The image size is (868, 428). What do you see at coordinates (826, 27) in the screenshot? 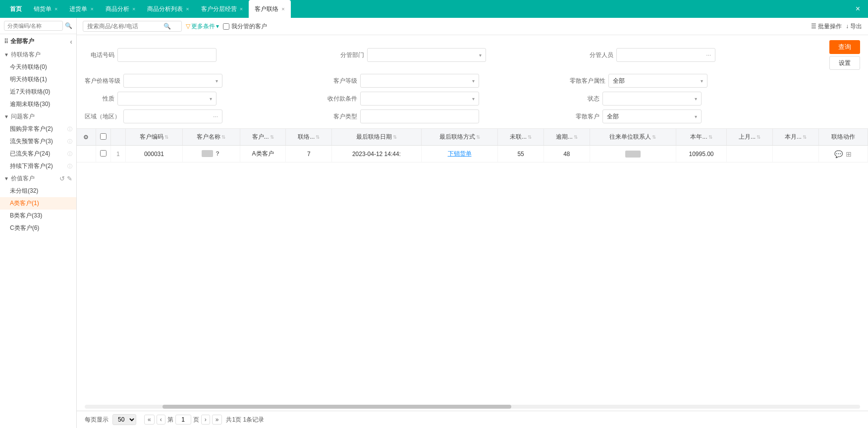
I see `batch-op-button: ☰ 批量操作` at bounding box center [826, 27].